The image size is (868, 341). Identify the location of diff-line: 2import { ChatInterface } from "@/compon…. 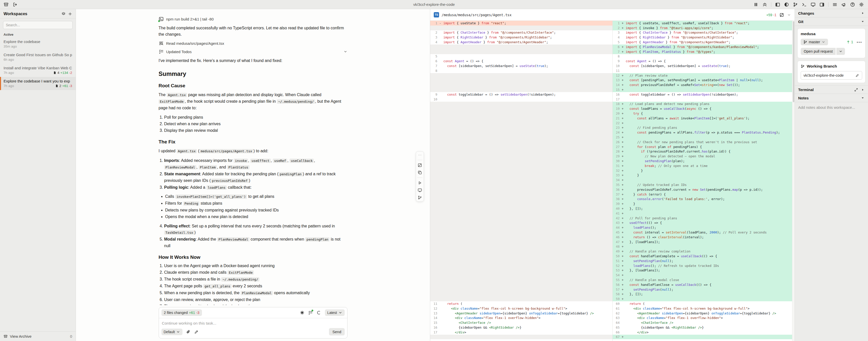
(521, 33).